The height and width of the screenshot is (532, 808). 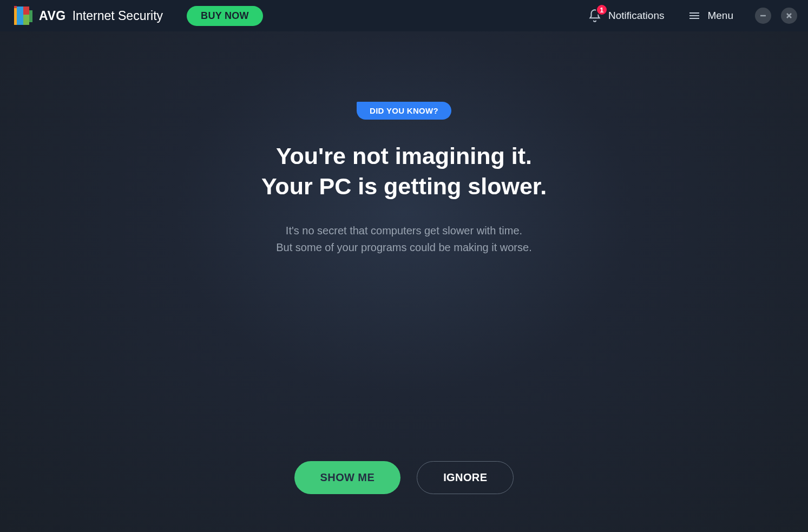 What do you see at coordinates (763, 16) in the screenshot?
I see `minimize-icon` at bounding box center [763, 16].